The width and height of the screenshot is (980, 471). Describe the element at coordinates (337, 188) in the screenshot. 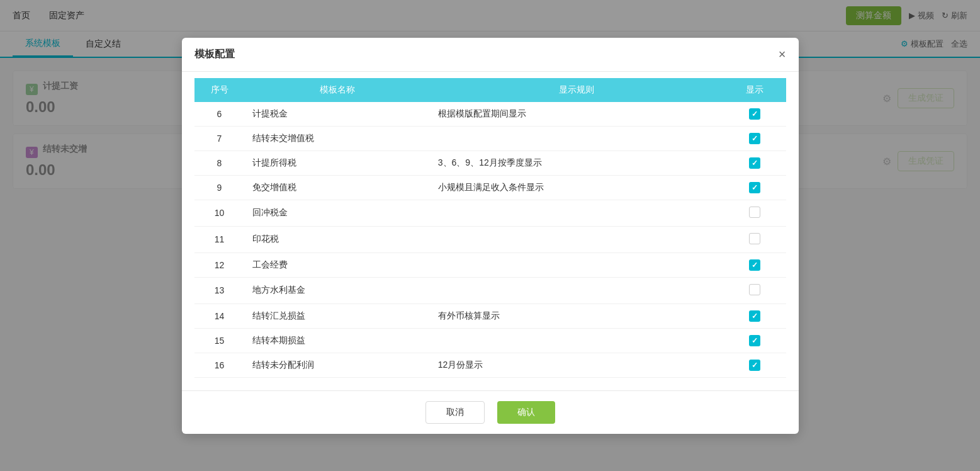

I see `row-template-name: 免交增值税` at that location.